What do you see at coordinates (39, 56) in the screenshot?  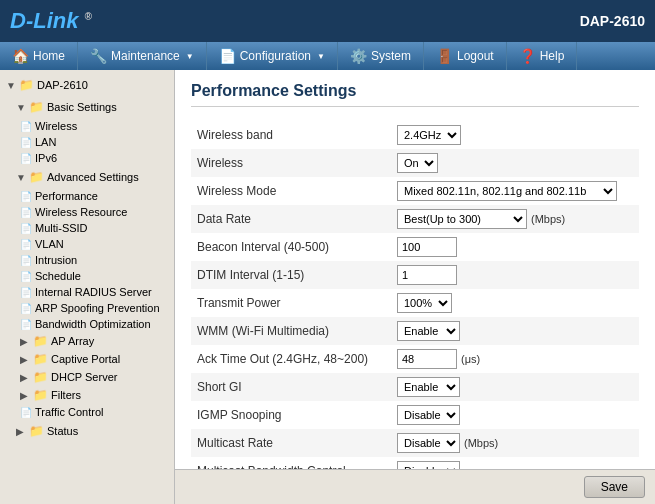 I see `nav-home: 🏠 Home` at bounding box center [39, 56].